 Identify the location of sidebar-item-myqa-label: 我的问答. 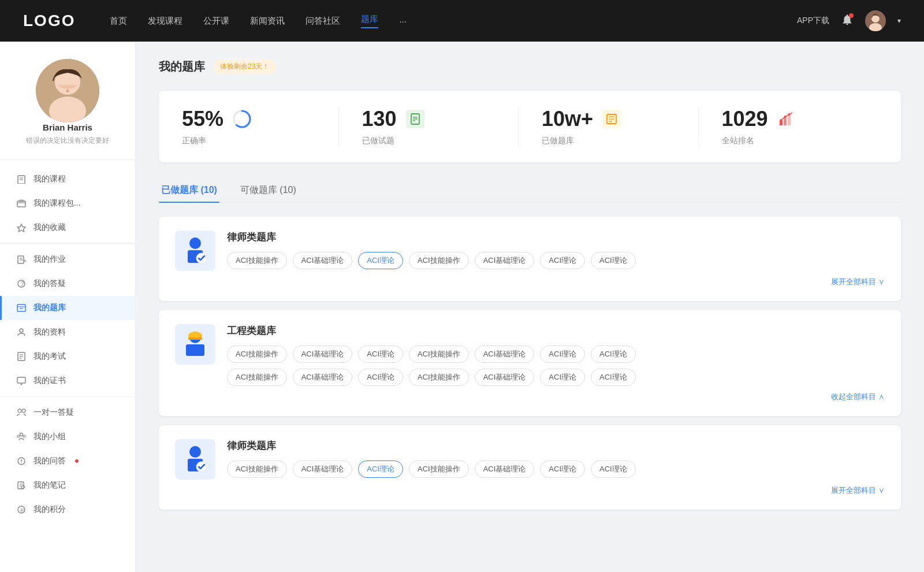
(50, 461).